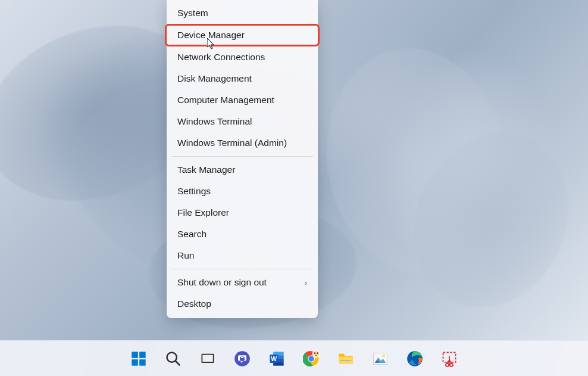 The image size is (588, 376). What do you see at coordinates (208, 359) in the screenshot?
I see `task-view-button` at bounding box center [208, 359].